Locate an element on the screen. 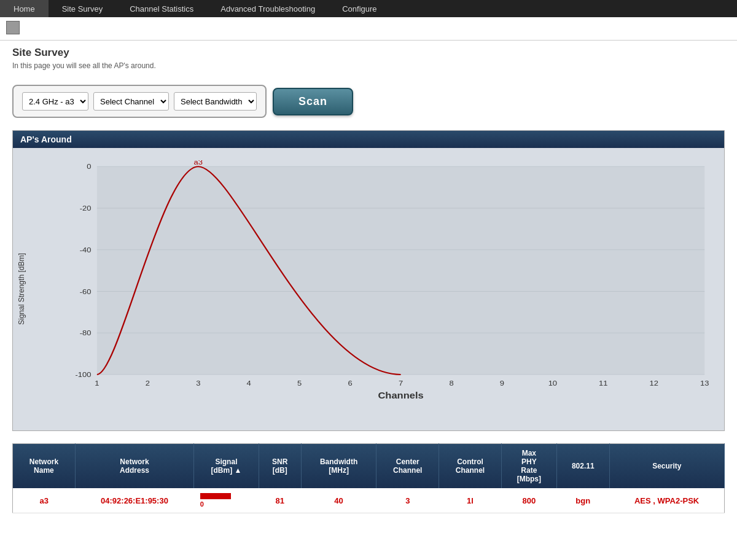 The width and height of the screenshot is (737, 560). cell-bandwidth: 40 is located at coordinates (339, 501).